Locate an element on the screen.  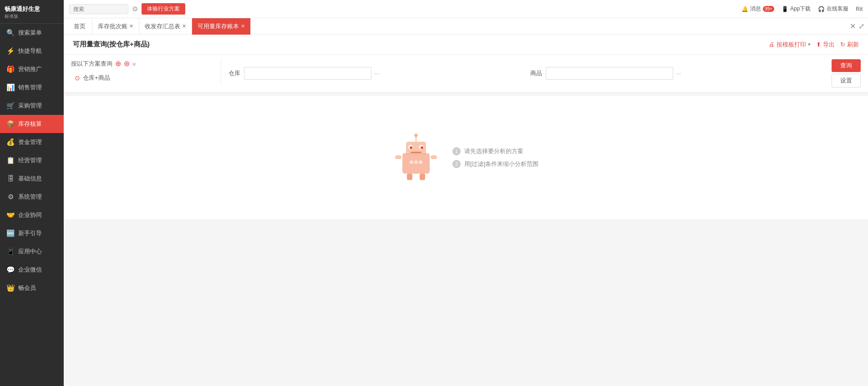
search-input is located at coordinates (99, 9).